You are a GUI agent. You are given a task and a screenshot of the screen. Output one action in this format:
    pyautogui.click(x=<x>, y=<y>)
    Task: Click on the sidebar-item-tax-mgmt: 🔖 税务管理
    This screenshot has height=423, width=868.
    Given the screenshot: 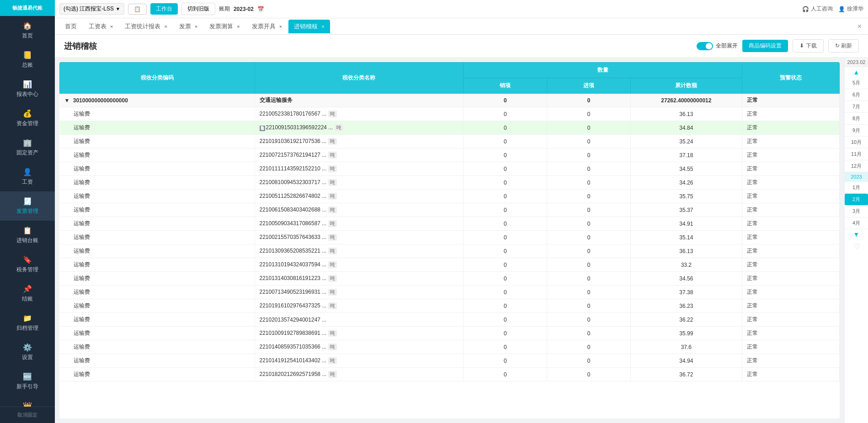 What is the action you would take?
    pyautogui.click(x=27, y=264)
    